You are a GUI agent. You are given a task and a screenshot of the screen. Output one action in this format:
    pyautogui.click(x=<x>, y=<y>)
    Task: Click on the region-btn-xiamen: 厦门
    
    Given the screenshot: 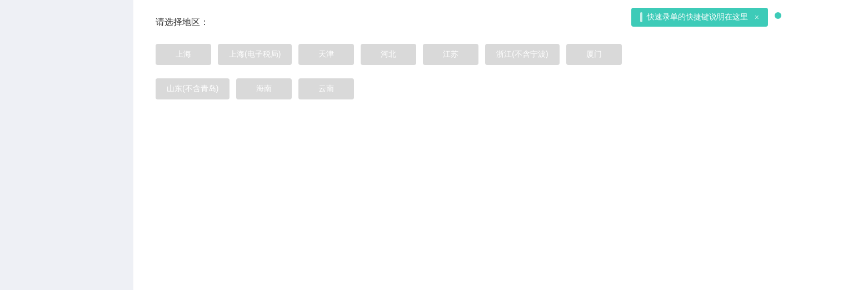 What is the action you would take?
    pyautogui.click(x=594, y=54)
    